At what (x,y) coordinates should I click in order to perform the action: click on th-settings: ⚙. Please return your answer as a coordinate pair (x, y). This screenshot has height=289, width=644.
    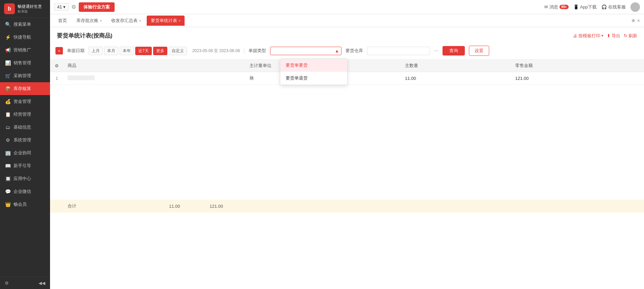
    Looking at the image, I should click on (57, 66).